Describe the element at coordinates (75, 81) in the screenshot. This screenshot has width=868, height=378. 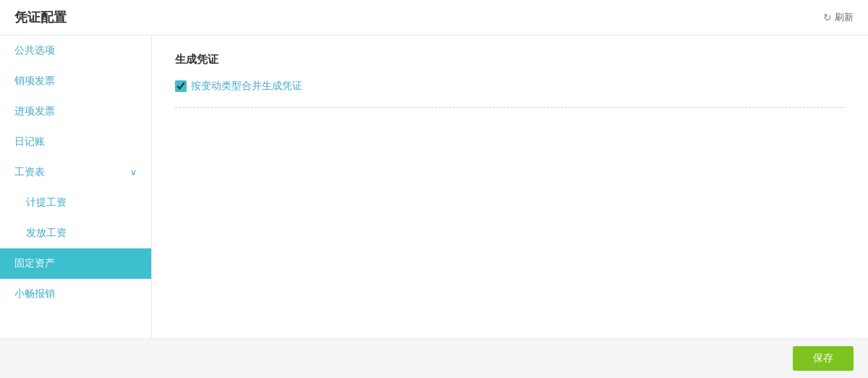
I see `sidebar-item-sales-invoice: 销项发票` at that location.